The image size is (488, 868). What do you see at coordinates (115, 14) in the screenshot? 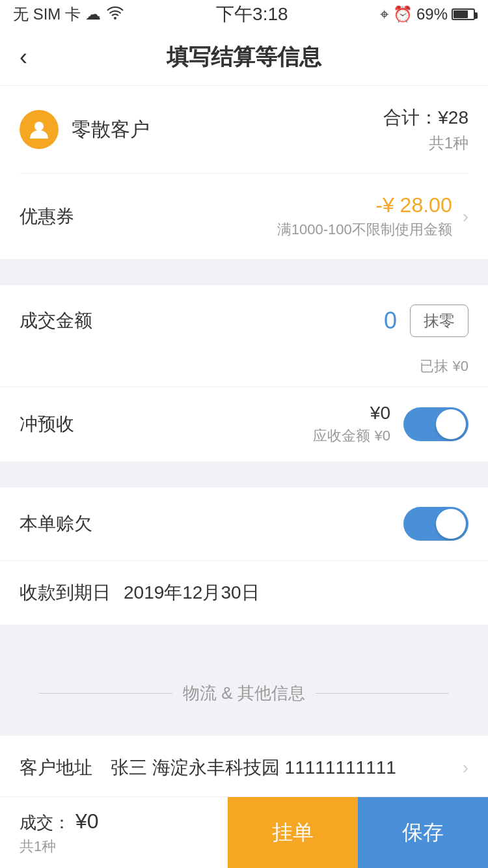
I see `wifi-icon` at bounding box center [115, 14].